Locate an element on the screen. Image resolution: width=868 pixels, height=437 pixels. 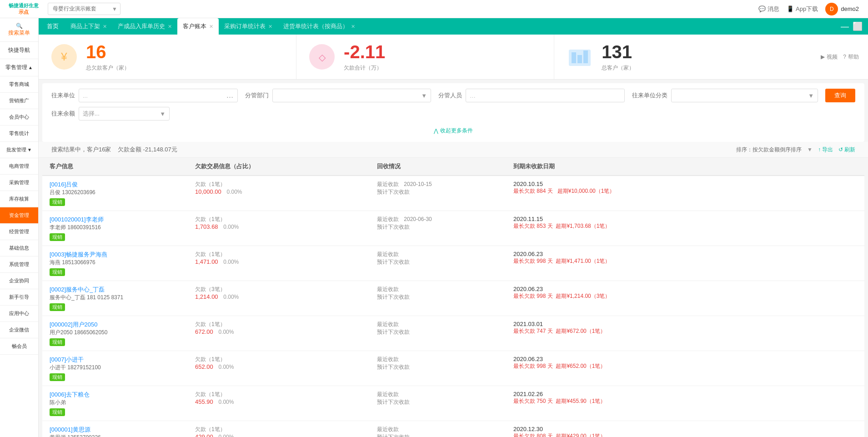
filter-from-unit: 往来单位 ... … is located at coordinates (145, 95).